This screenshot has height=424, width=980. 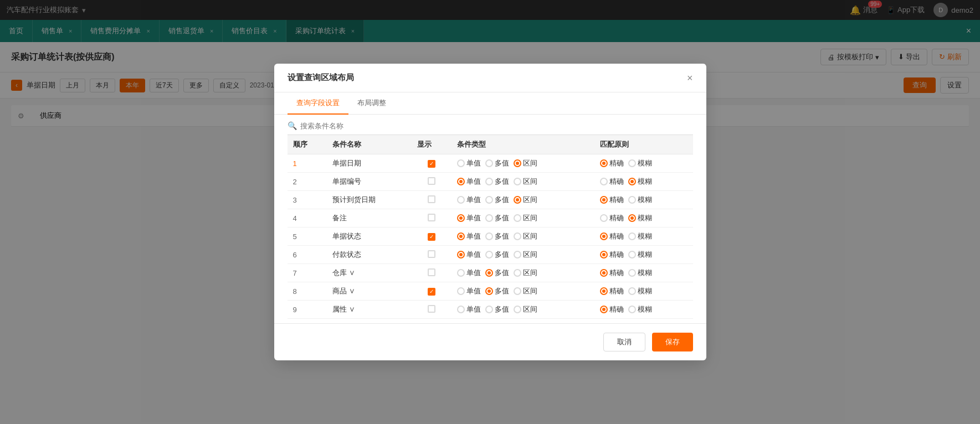 I want to click on modal-tab-layout: 布局调整, so click(x=372, y=104).